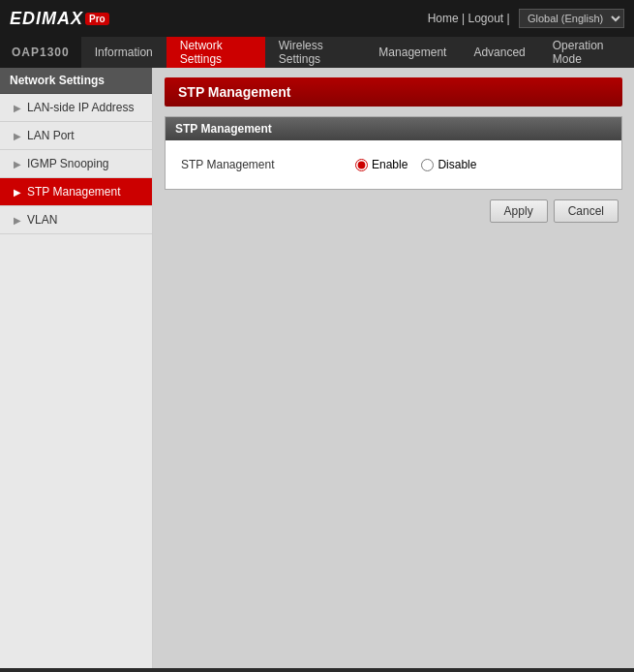  What do you see at coordinates (68, 164) in the screenshot?
I see `sidebar-item-label: IGMP Snooping` at bounding box center [68, 164].